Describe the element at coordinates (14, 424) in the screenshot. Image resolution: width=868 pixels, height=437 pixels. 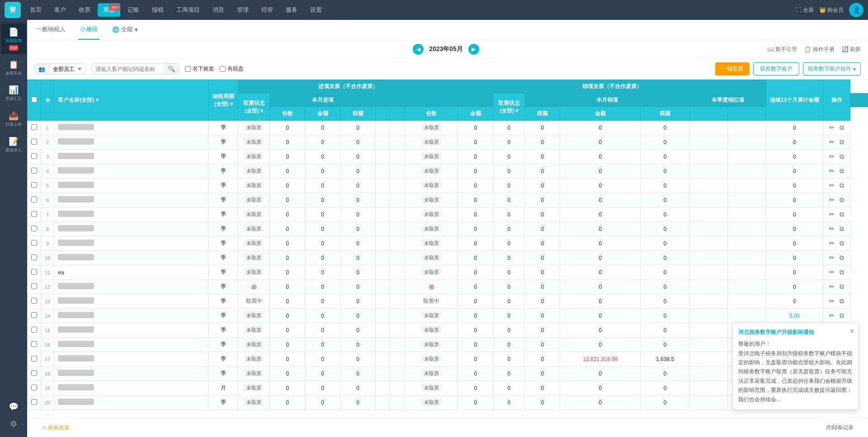
I see `sidebar-item-config: ⚙` at that location.